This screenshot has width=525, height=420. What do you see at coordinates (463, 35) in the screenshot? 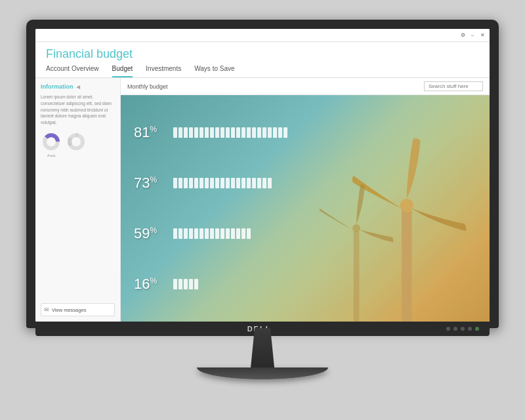
I see `settings-icon: ⚙` at bounding box center [463, 35].